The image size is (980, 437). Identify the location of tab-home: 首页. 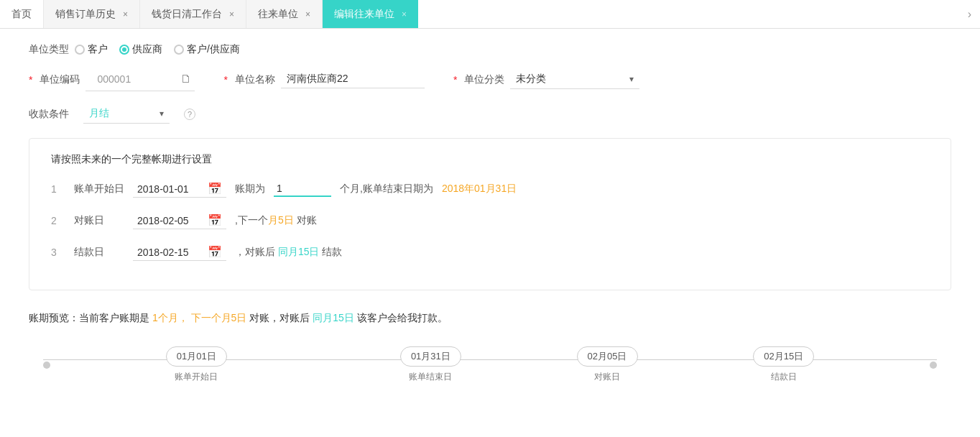
(22, 14).